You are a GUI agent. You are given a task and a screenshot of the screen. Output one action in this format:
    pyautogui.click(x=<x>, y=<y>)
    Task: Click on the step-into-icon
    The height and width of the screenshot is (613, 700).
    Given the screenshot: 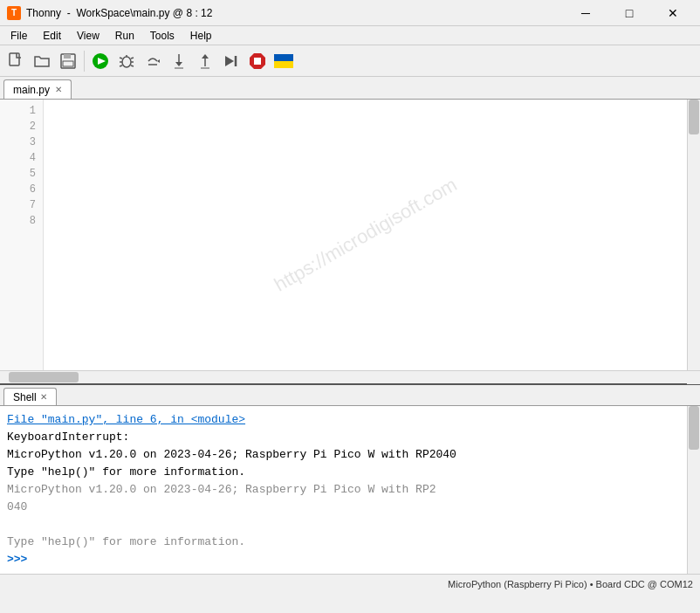 What is the action you would take?
    pyautogui.click(x=179, y=61)
    